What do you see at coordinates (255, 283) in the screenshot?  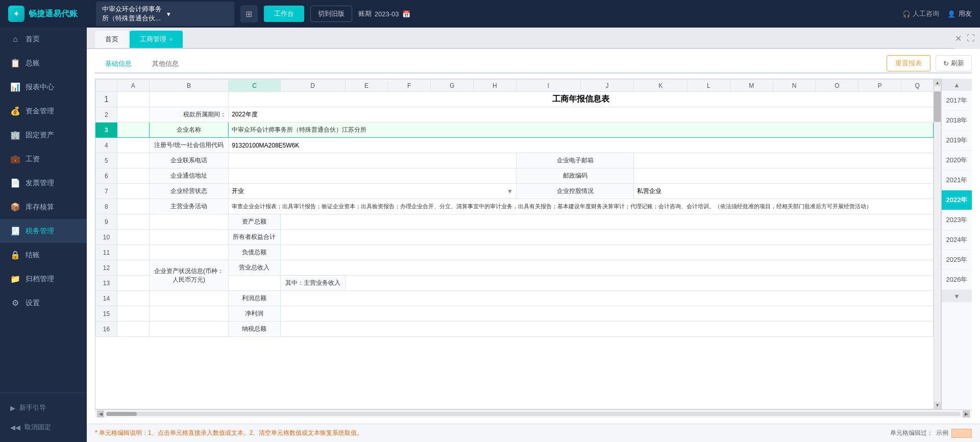 I see `cell-13c` at bounding box center [255, 283].